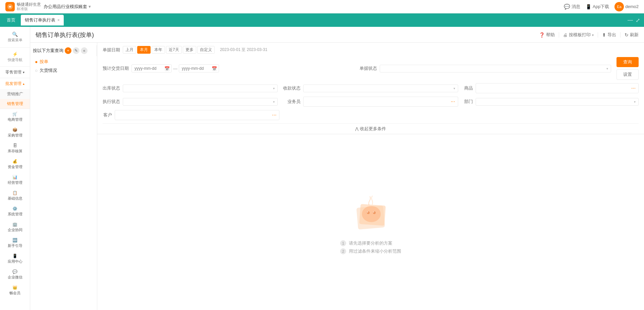 The height and width of the screenshot is (310, 644). What do you see at coordinates (366, 243) in the screenshot?
I see `empty-hint-1: 1 请先选择要分析的方案` at bounding box center [366, 243].